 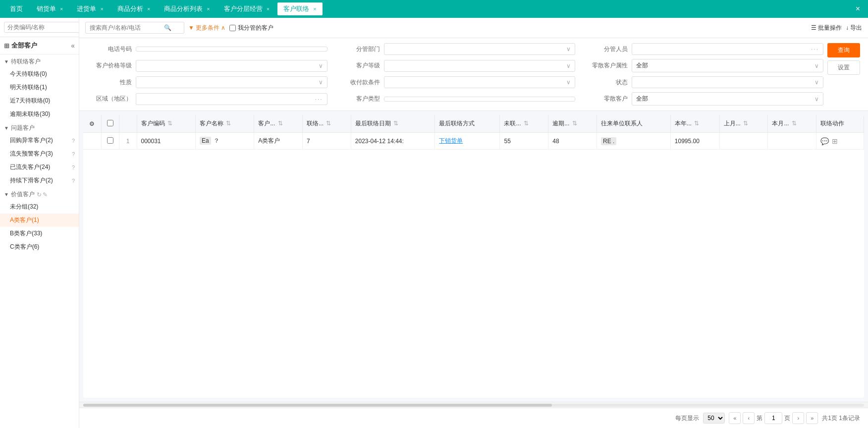 What do you see at coordinates (634, 141) in the screenshot?
I see `row-unit-contact: RE .` at bounding box center [634, 141].